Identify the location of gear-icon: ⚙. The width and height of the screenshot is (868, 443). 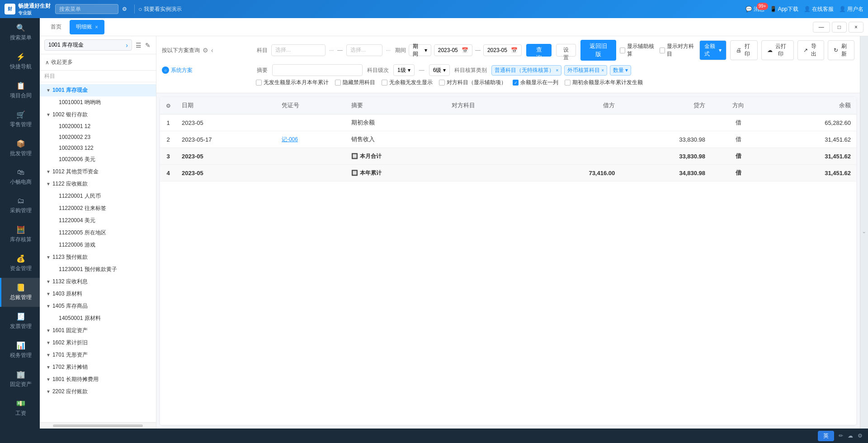
(205, 50).